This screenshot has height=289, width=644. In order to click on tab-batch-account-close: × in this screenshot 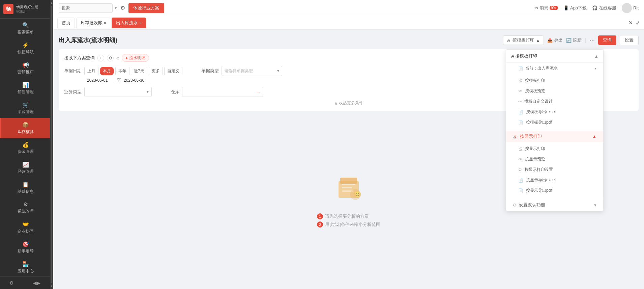, I will do `click(105, 23)`.